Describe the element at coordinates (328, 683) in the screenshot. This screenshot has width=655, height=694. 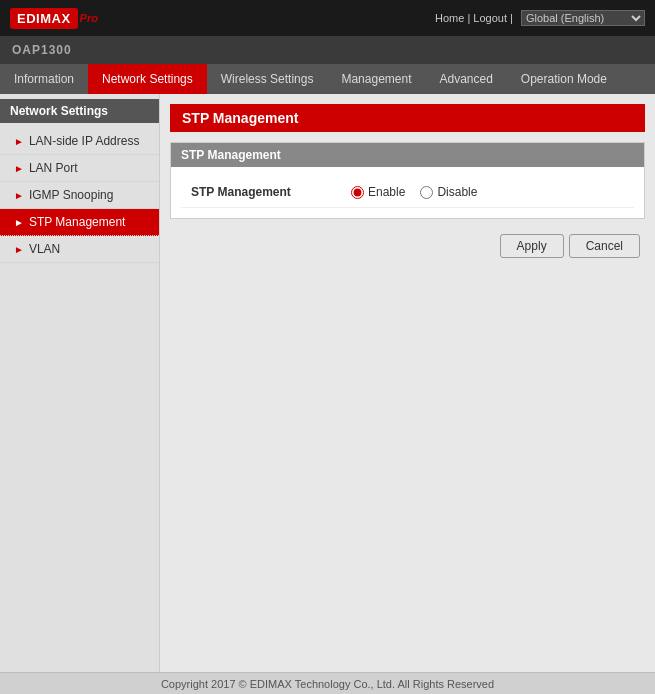
I see `footer: Copyright 2017 © EDIMAX Technology Co., …` at that location.